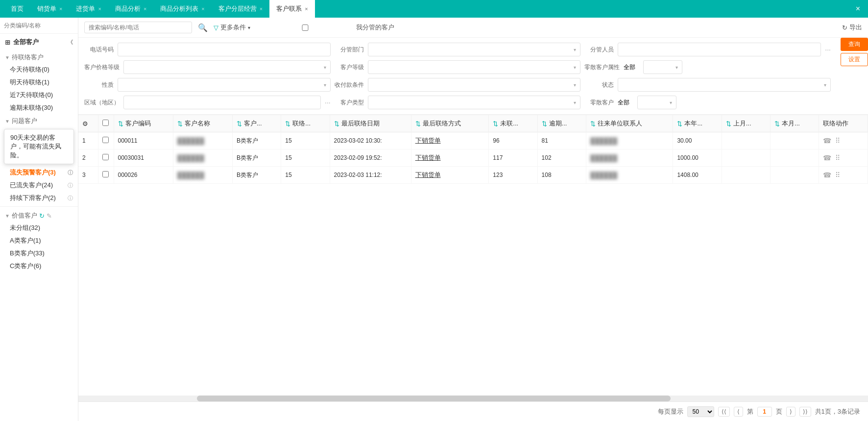 This screenshot has height=421, width=868. What do you see at coordinates (719, 50) in the screenshot?
I see `person-select` at bounding box center [719, 50].